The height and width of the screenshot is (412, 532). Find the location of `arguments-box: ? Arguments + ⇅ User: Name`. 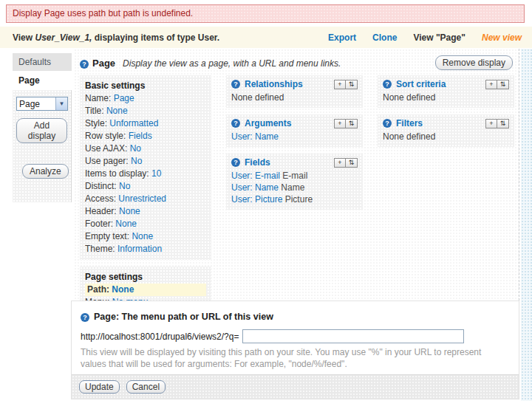

arguments-box: ? Arguments + ⇅ User: Name is located at coordinates (294, 131).